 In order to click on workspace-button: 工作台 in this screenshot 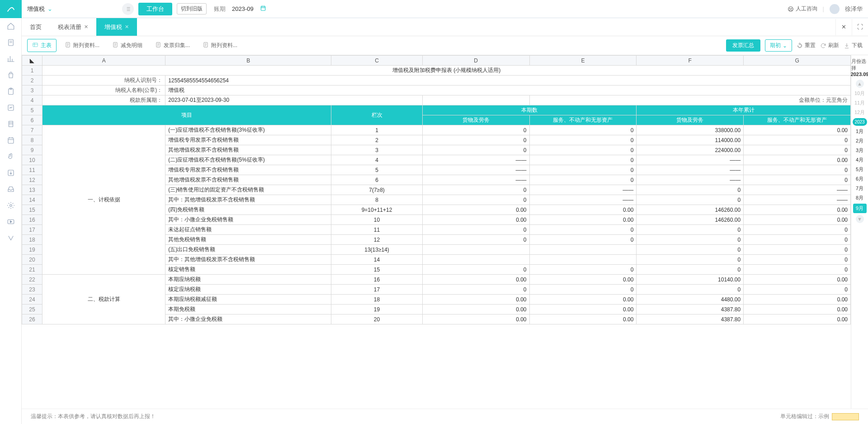, I will do `click(156, 9)`.